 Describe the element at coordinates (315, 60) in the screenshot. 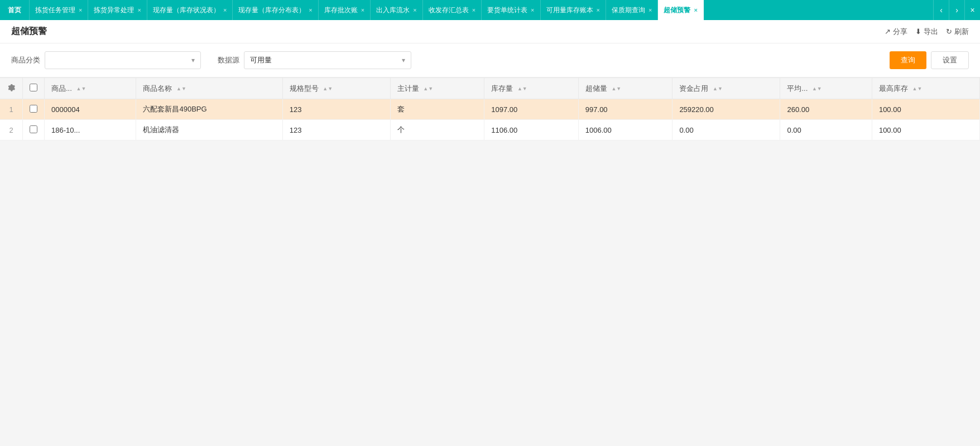

I see `filter-group-datasource: 数据源 可用量 ▾` at that location.